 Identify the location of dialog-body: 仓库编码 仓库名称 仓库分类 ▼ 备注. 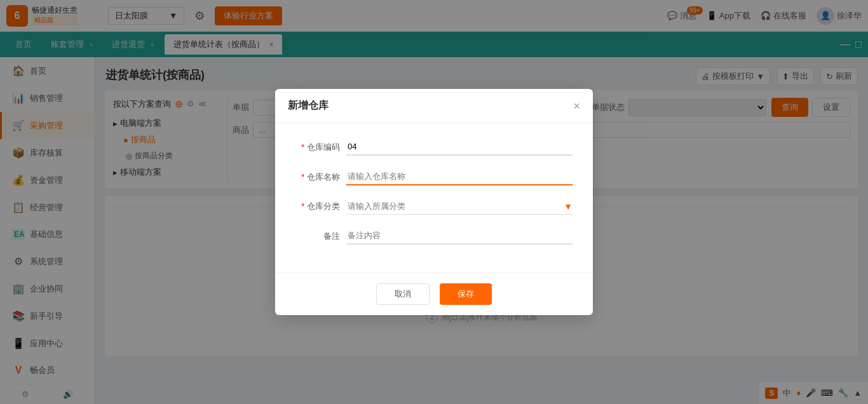
(434, 198).